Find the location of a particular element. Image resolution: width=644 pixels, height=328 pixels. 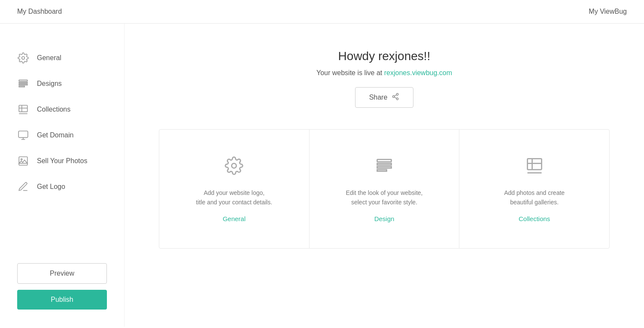

sell-photos-icon is located at coordinates (23, 161).